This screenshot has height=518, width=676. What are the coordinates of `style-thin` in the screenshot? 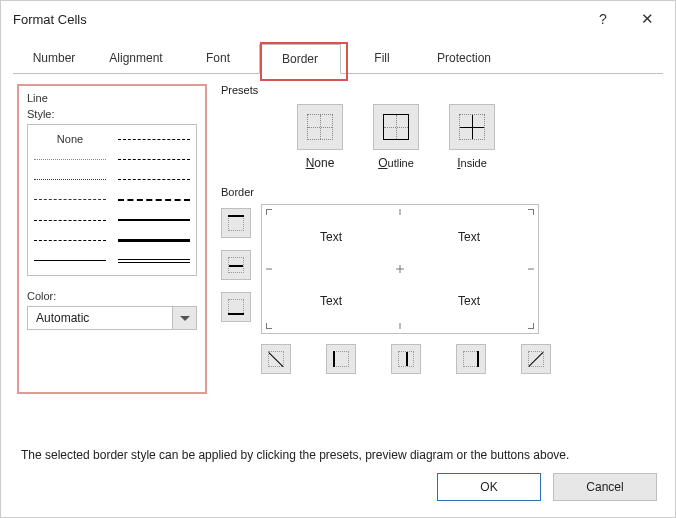 It's located at (70, 261).